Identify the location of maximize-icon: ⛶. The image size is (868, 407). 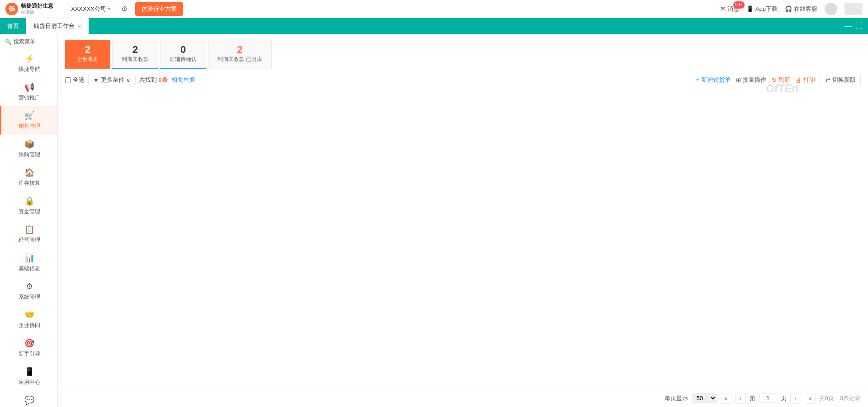
(859, 26).